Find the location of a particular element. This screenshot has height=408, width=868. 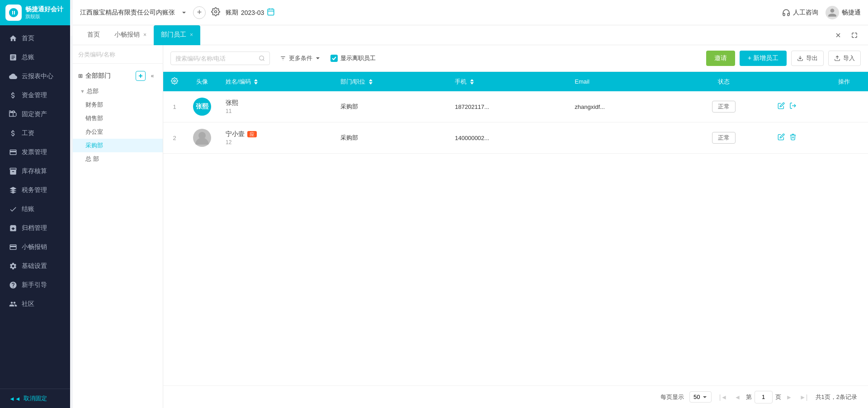

col-name-code: 姓名/编码 is located at coordinates (276, 81).